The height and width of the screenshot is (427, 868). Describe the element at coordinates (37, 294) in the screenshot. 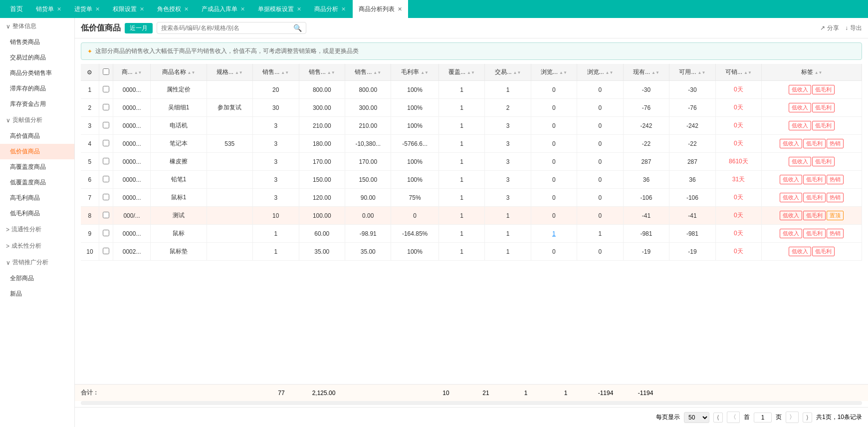

I see `sidebar-item-new-goods: 新品` at that location.